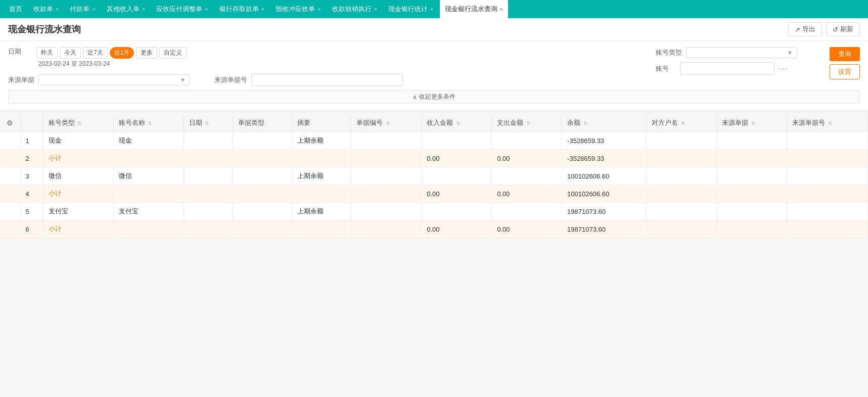 Image resolution: width=868 pixels, height=397 pixels. I want to click on table-row: 1 现金 现金 上期余额 -3528659.33, so click(434, 141).